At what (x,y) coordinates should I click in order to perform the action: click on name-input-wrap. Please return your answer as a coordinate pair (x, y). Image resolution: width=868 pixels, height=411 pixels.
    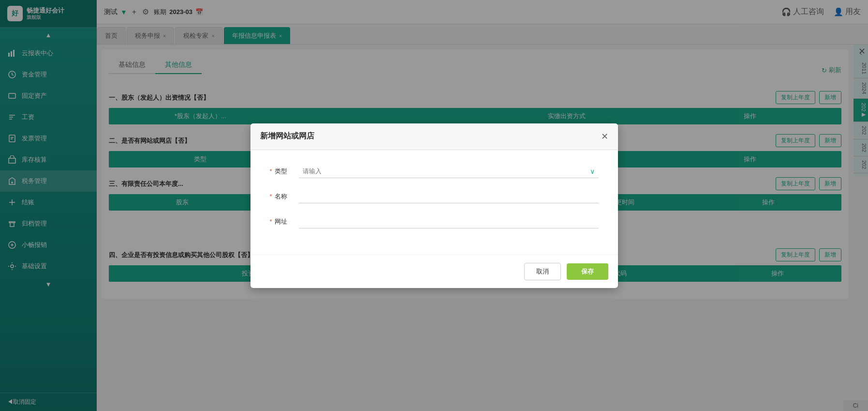
    Looking at the image, I should click on (449, 197).